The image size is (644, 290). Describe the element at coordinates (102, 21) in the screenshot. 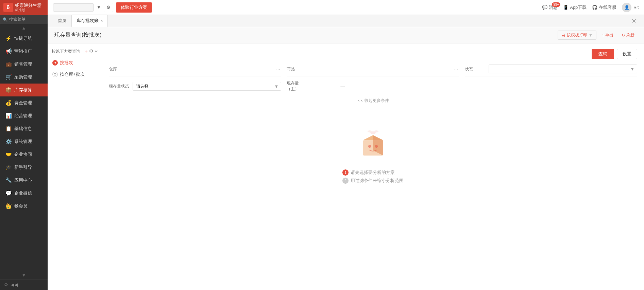

I see `tab-close-button: ×` at that location.